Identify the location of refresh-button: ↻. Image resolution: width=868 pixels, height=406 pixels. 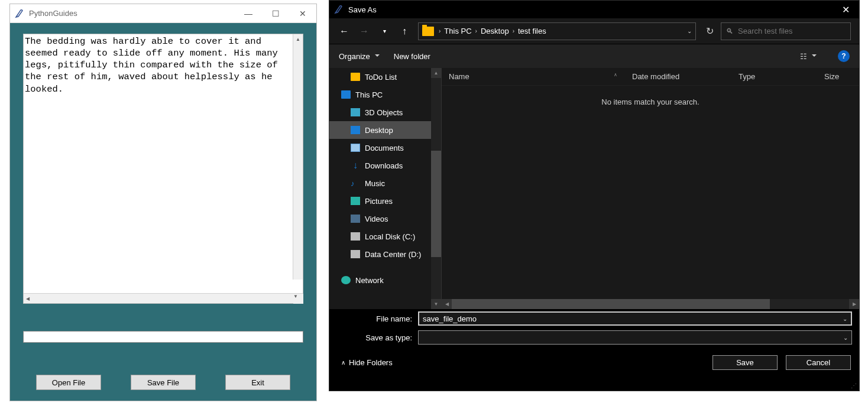
(710, 31).